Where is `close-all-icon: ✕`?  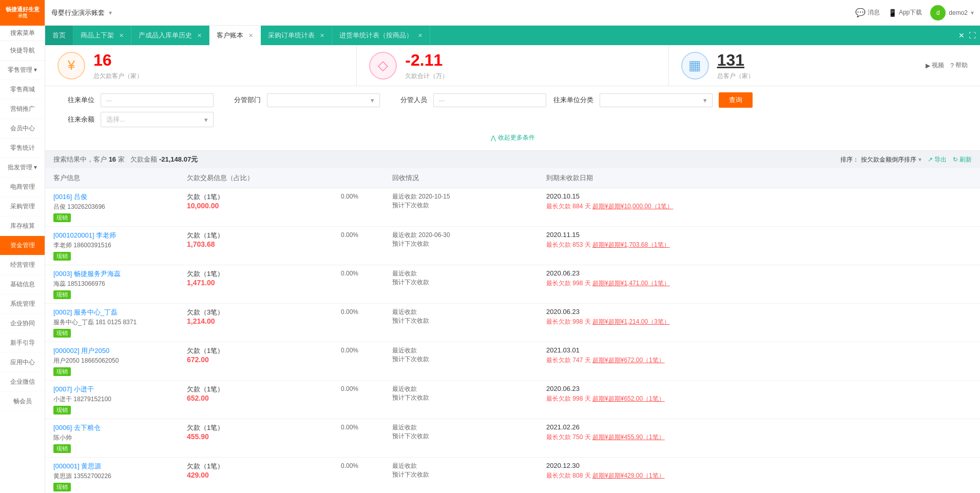 close-all-icon: ✕ is located at coordinates (962, 35).